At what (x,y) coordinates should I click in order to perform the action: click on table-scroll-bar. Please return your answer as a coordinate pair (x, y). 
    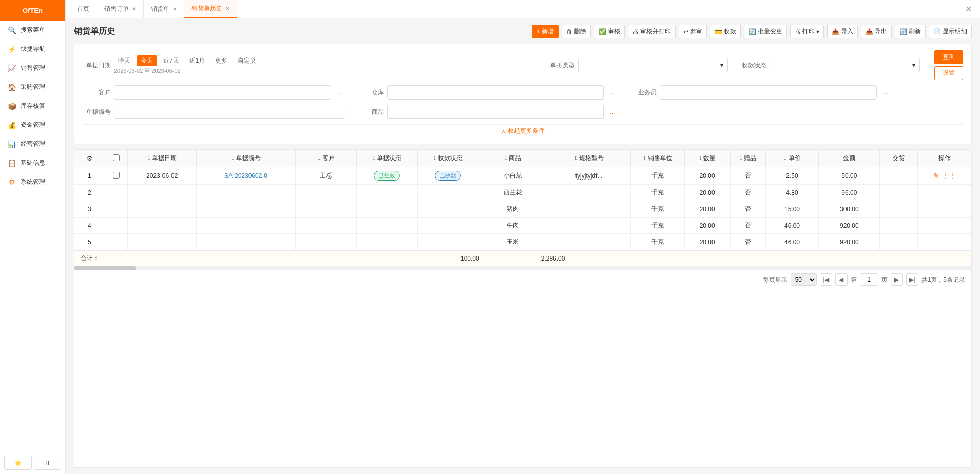
    Looking at the image, I should click on (523, 268).